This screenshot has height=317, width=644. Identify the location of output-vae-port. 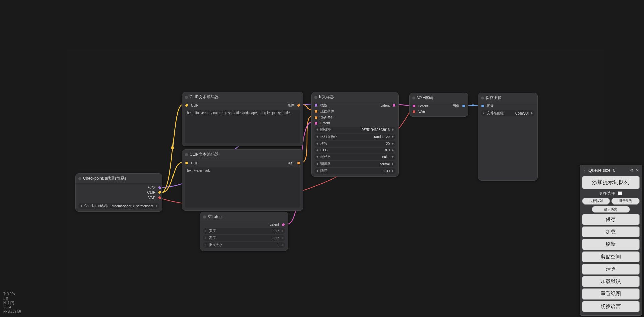
(160, 198).